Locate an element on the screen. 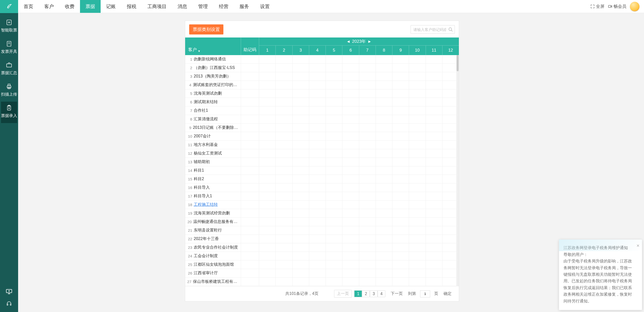 The height and width of the screenshot is (312, 644). month-col-6: 6 is located at coordinates (351, 50).